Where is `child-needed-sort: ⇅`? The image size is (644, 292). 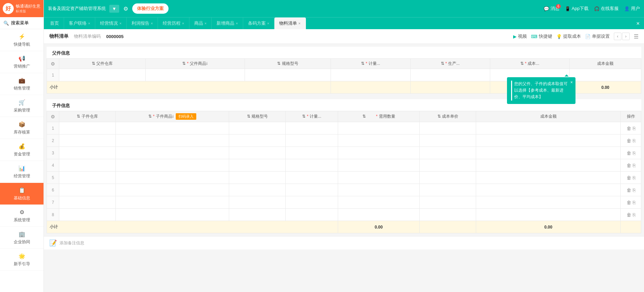 child-needed-sort: ⇅ is located at coordinates (364, 116).